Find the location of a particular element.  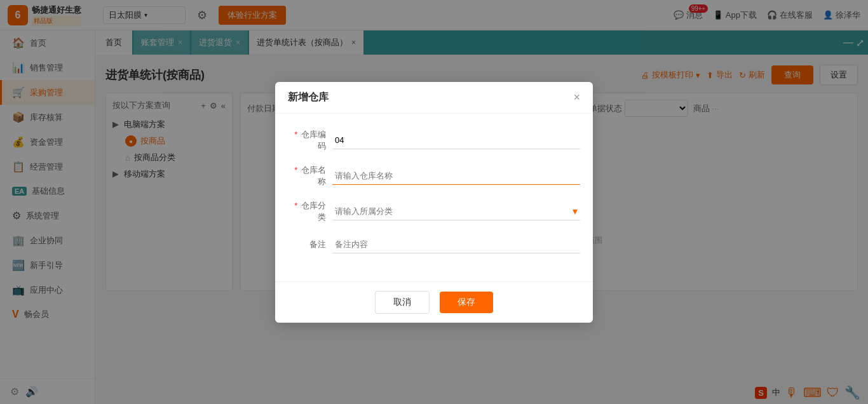

cancel-button: 取消 is located at coordinates (402, 302).